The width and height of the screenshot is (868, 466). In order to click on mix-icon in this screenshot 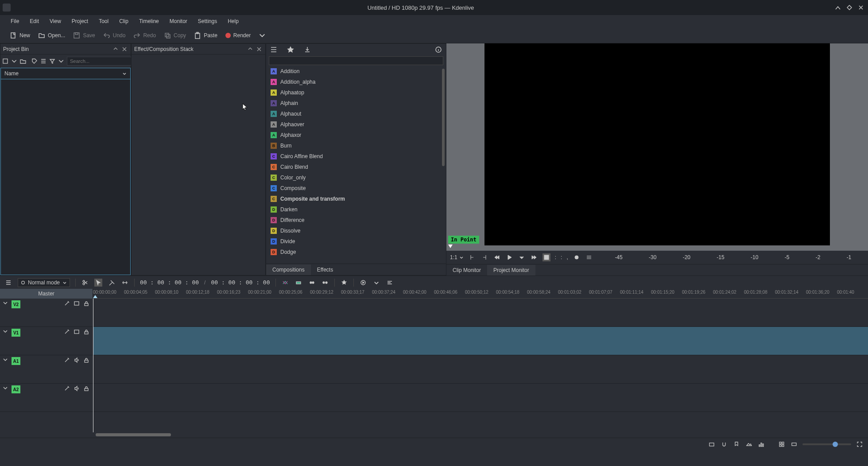, I will do `click(285, 283)`.